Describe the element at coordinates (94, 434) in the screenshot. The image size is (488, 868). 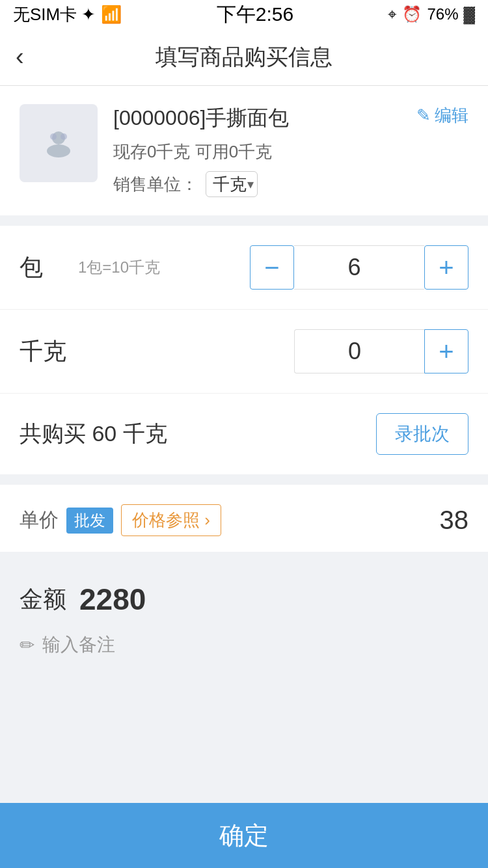
I see `total-label: 共购买 60 千克` at that location.